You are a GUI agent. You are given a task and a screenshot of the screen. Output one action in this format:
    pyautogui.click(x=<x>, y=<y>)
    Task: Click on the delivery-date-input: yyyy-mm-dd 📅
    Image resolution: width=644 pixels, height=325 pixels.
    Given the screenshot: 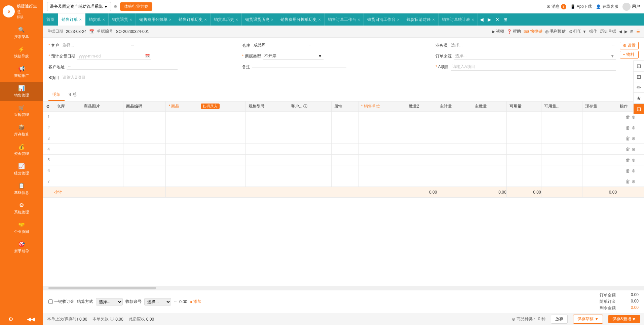 What is the action you would take?
    pyautogui.click(x=114, y=56)
    